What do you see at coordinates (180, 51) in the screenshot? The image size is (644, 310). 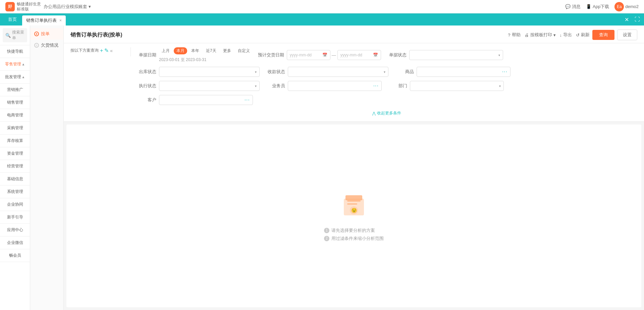 I see `date-tag-this-month: 本月` at bounding box center [180, 51].